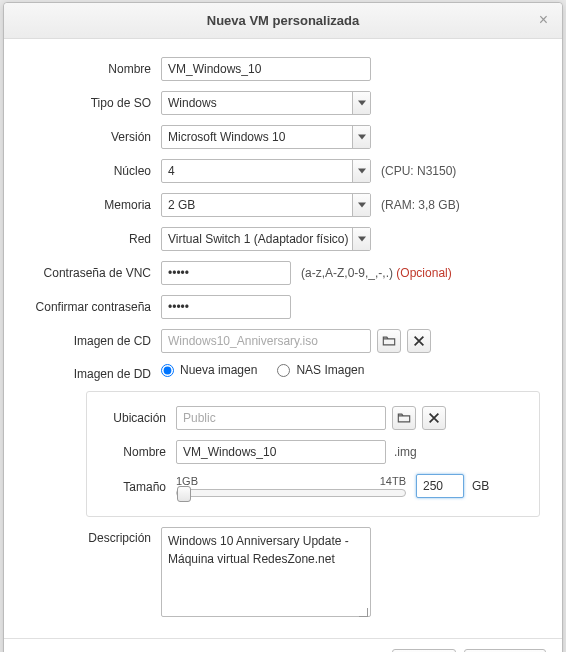  Describe the element at coordinates (94, 307) in the screenshot. I see `label-confirm-password: Confirmar contraseña` at that location.